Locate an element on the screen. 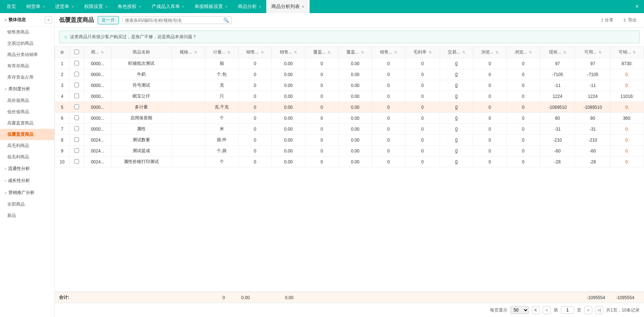 Image resolution: width=644 pixels, height=317 pixels. sidebar-collapse-button: « is located at coordinates (48, 20).